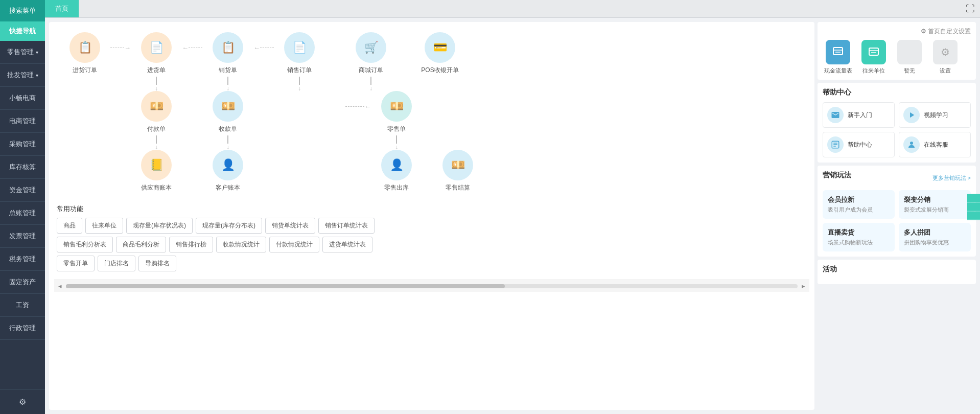 The image size is (980, 414). I want to click on help-item-video: 视频学习, so click(935, 115).